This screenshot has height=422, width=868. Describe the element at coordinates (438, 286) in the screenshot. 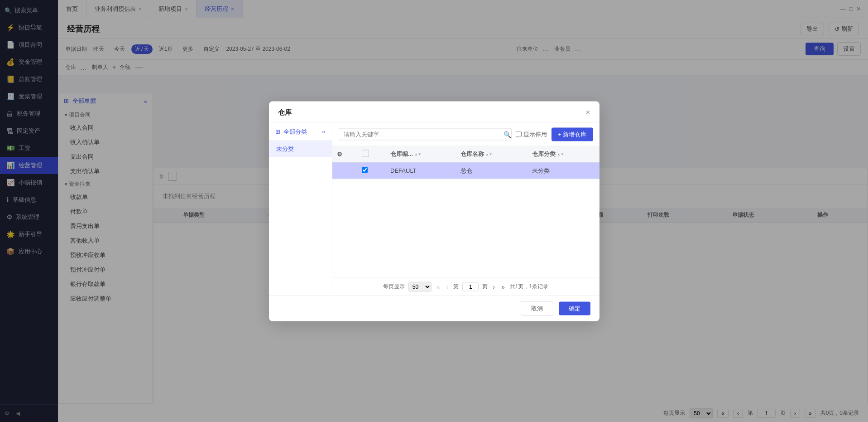

I see `dialog-prev-first-btn: «` at that location.